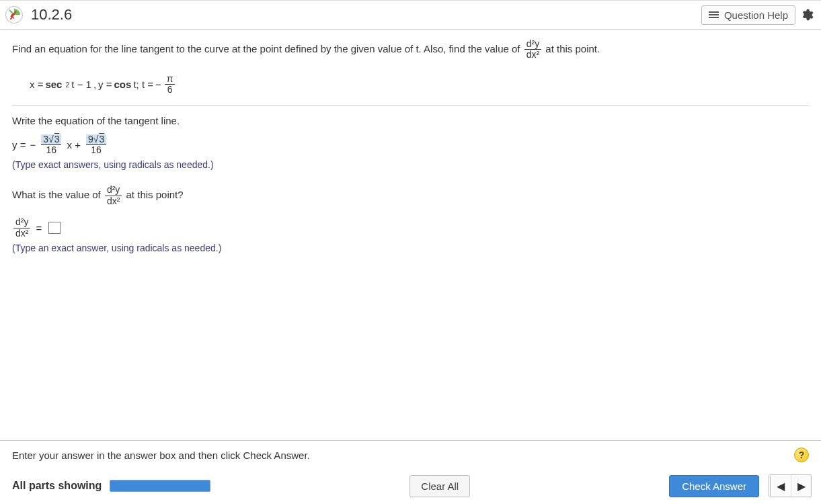 The height and width of the screenshot is (504, 821). Describe the element at coordinates (123, 85) in the screenshot. I see `eq-cos: cos` at that location.